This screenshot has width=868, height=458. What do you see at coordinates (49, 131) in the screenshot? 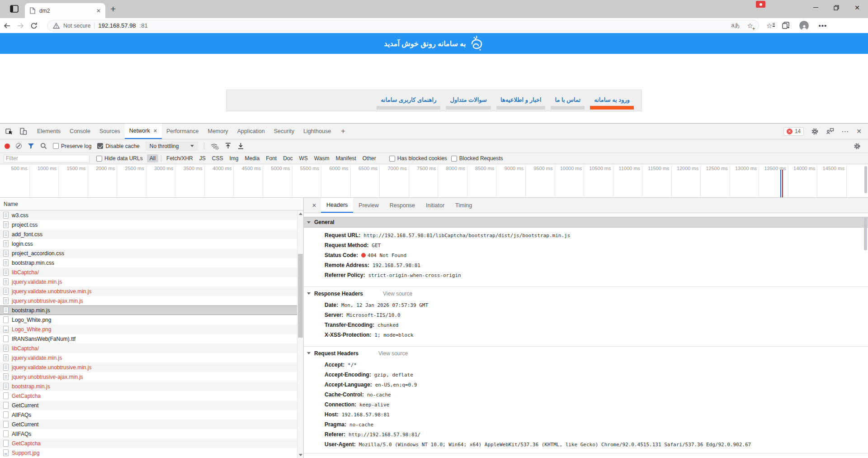
I see `devtools-tab: Elements ✕` at bounding box center [49, 131].